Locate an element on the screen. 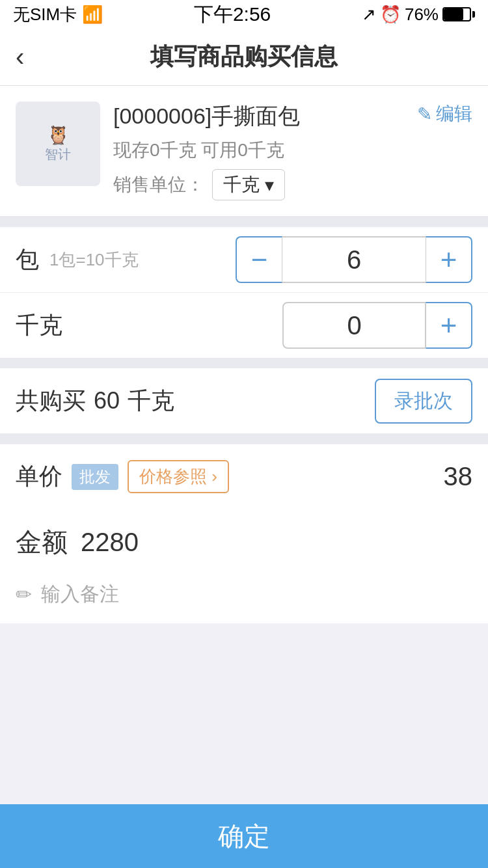 The image size is (488, 868). battery-icon is located at coordinates (459, 14).